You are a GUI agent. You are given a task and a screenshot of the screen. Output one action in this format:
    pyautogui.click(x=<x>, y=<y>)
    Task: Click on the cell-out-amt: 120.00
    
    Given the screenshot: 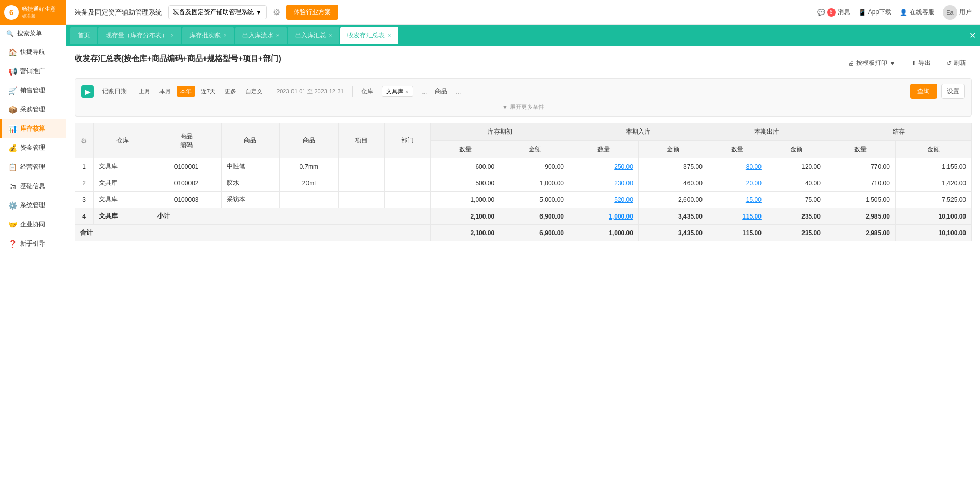 What is the action you would take?
    pyautogui.click(x=796, y=167)
    